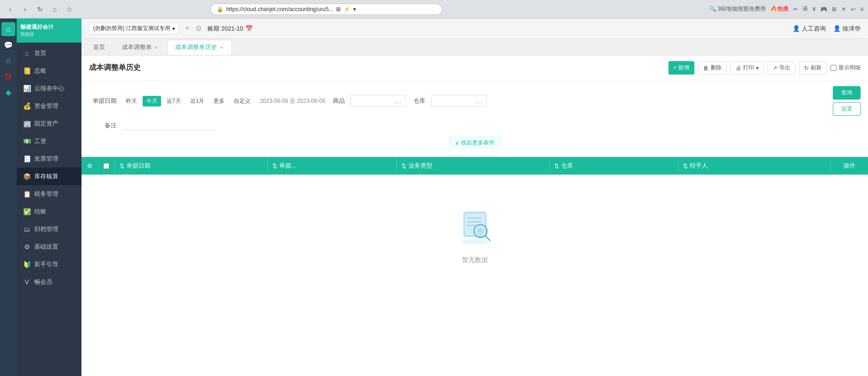  I want to click on translate-icon: 译, so click(805, 9).